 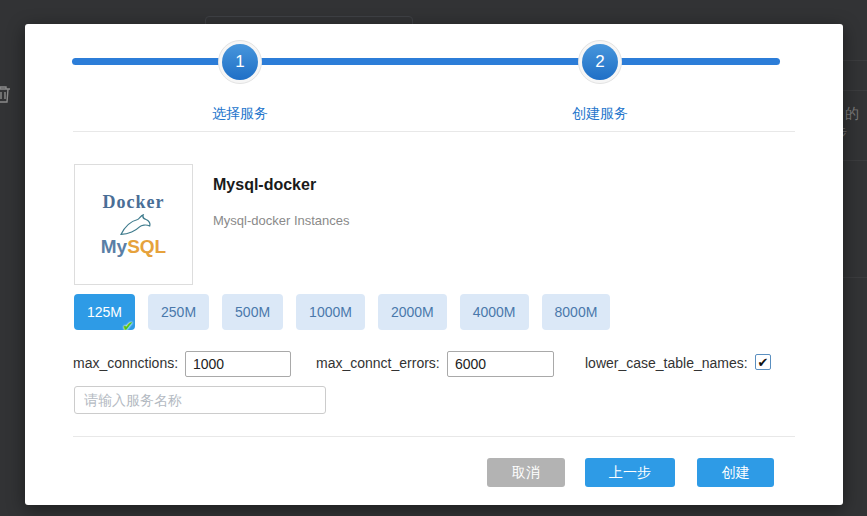 What do you see at coordinates (134, 226) in the screenshot?
I see `mysql-dolphin-icon` at bounding box center [134, 226].